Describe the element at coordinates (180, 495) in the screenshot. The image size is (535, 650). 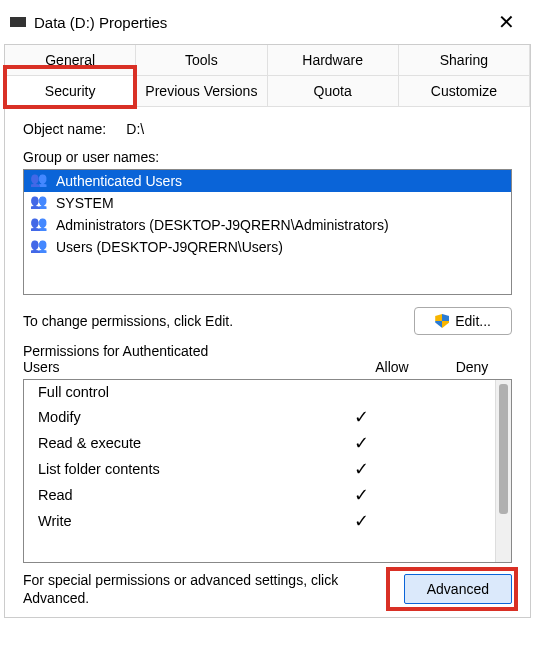
I see `perm-name: Read` at that location.